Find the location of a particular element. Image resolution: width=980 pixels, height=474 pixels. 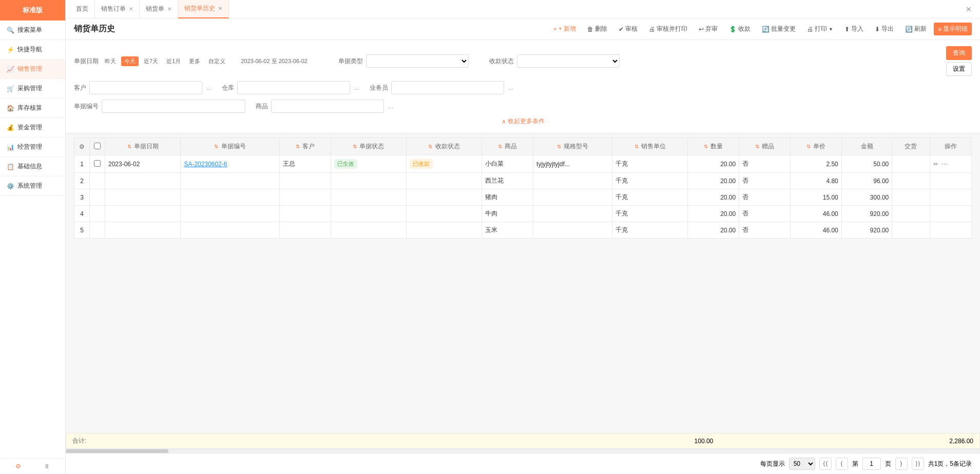

col-unit-price: ⇅ 单价 is located at coordinates (816, 147).